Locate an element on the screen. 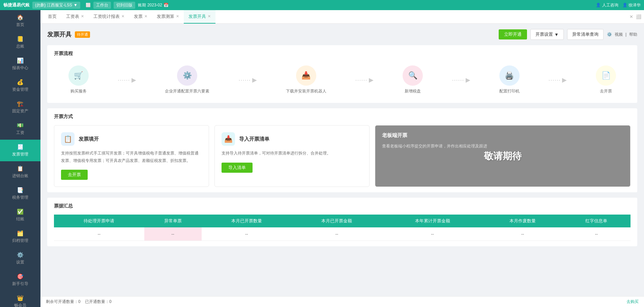 This screenshot has width=644, height=307. tab-invoice-close: ✕ is located at coordinates (146, 16).